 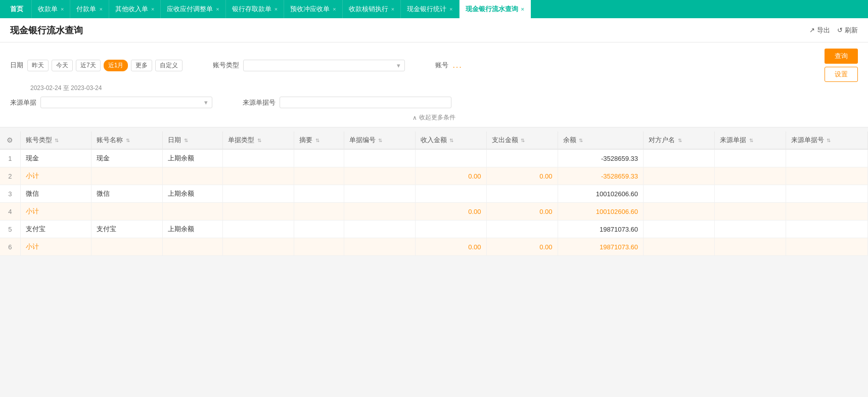 I want to click on dots-button: ..., so click(x=457, y=65).